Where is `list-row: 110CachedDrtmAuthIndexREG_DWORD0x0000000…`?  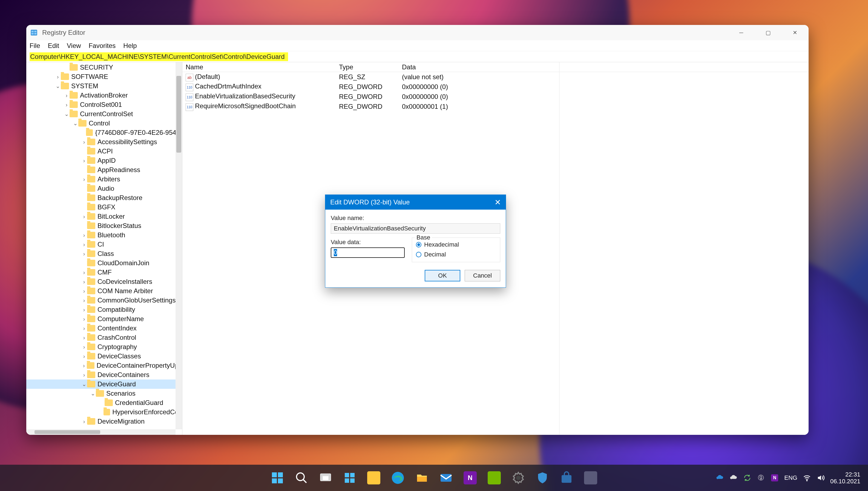 list-row: 110CachedDrtmAuthIndexREG_DWORD0x0000000… is located at coordinates (495, 87).